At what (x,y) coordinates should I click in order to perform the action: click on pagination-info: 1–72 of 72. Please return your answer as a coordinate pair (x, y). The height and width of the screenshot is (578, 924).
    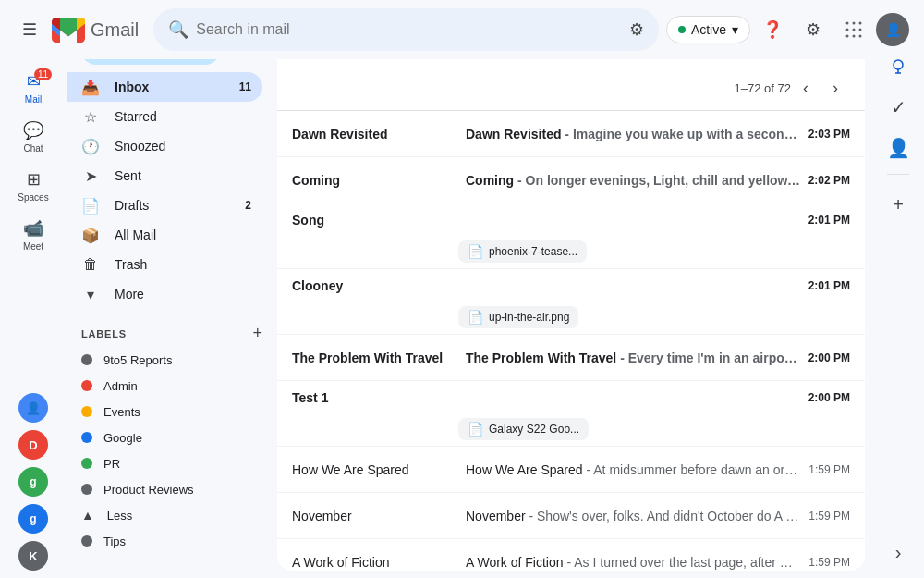
    Looking at the image, I should click on (763, 89).